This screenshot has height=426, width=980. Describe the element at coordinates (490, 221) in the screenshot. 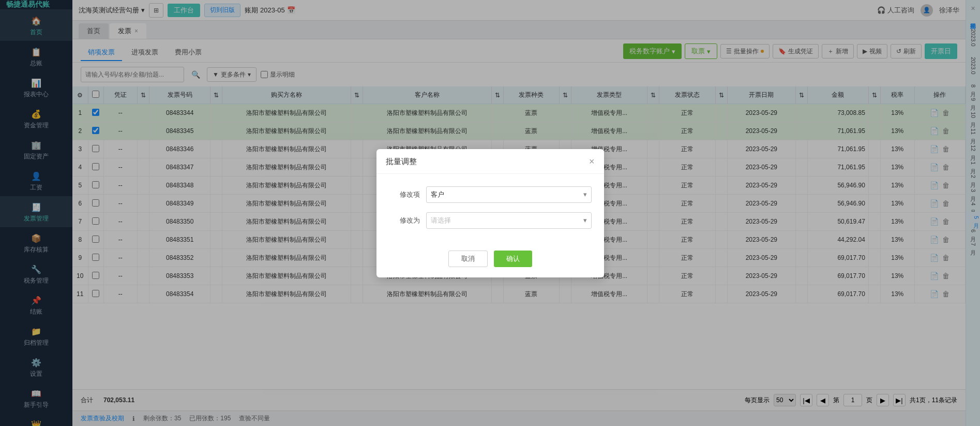

I see `modal-row-modify-to: 修改为 请选择 ▾` at that location.